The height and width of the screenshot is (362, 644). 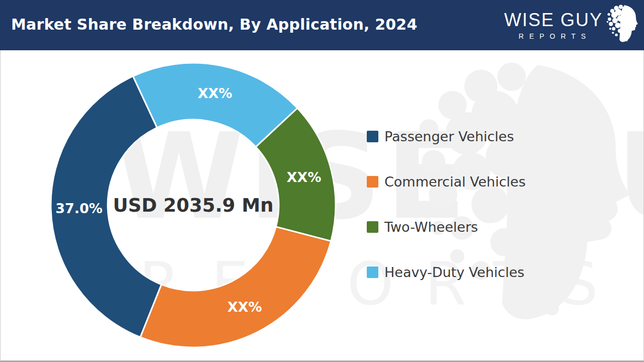 What do you see at coordinates (454, 273) in the screenshot?
I see `legend-label-heavy-duty-vehicles: Heavy-Duty Vehicles` at bounding box center [454, 273].